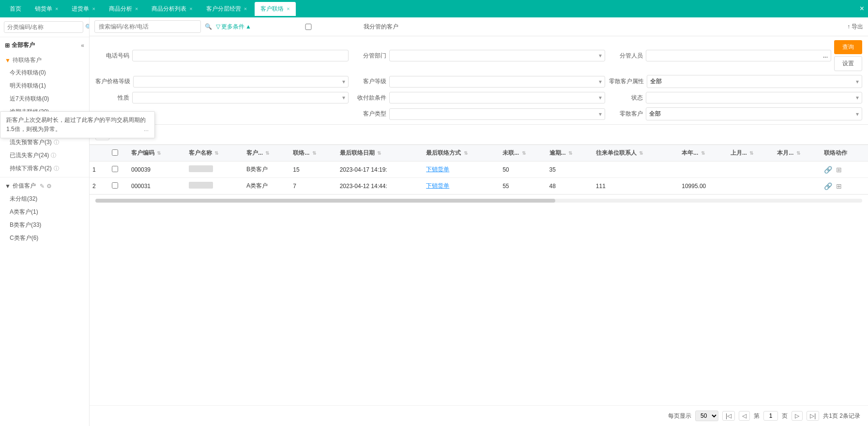  What do you see at coordinates (848, 47) in the screenshot?
I see `query-btn: 查询` at bounding box center [848, 47].